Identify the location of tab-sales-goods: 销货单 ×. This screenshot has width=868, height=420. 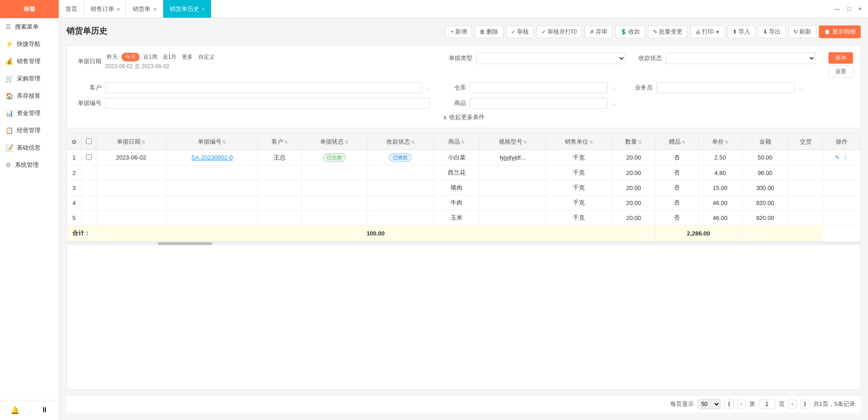
(145, 9).